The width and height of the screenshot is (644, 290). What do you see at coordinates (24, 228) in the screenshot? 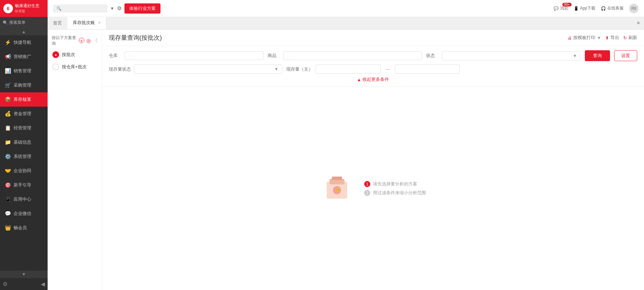
I see `sidebar-item-member: 👑 畅会员` at bounding box center [24, 228].